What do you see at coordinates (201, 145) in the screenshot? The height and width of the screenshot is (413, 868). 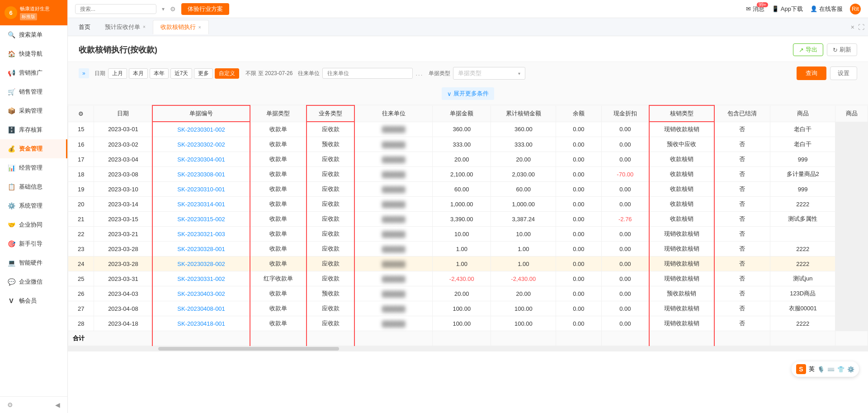 I see `cell-docno: SK-20230302-002` at bounding box center [201, 145].